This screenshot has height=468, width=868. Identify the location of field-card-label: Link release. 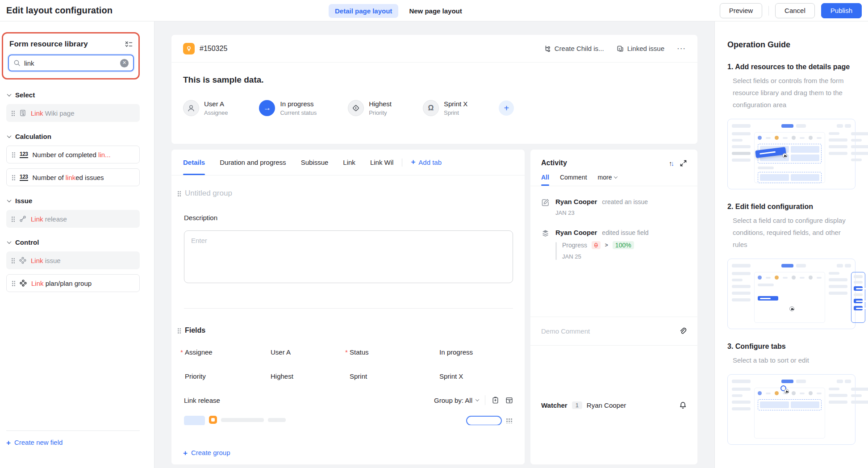
(49, 219).